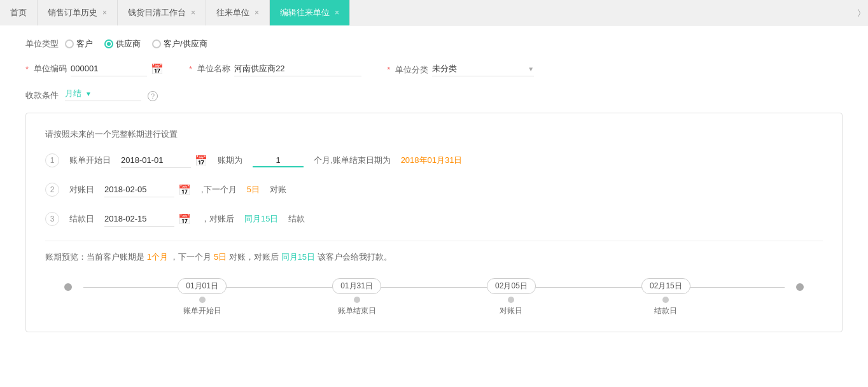  I want to click on radio-customer-supplier-label: 客户/供应商, so click(186, 44).